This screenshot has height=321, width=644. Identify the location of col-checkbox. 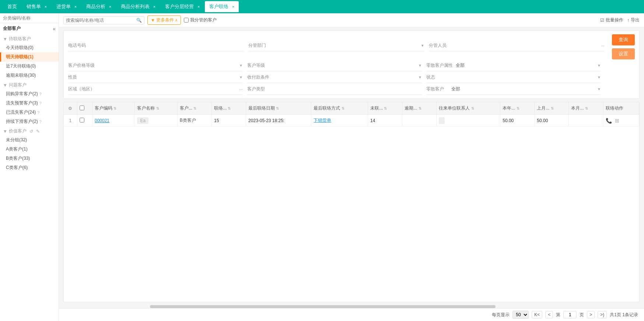
(85, 108).